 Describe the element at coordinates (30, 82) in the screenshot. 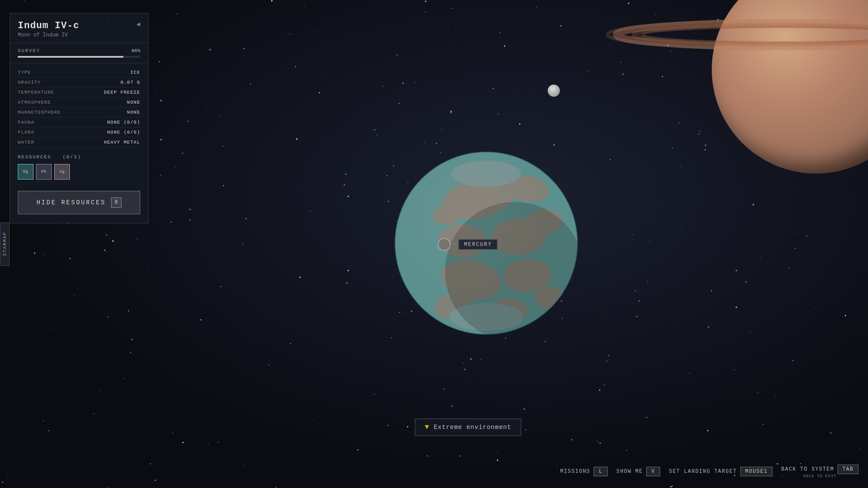

I see `stat-label-gravity: GRAVITY` at that location.